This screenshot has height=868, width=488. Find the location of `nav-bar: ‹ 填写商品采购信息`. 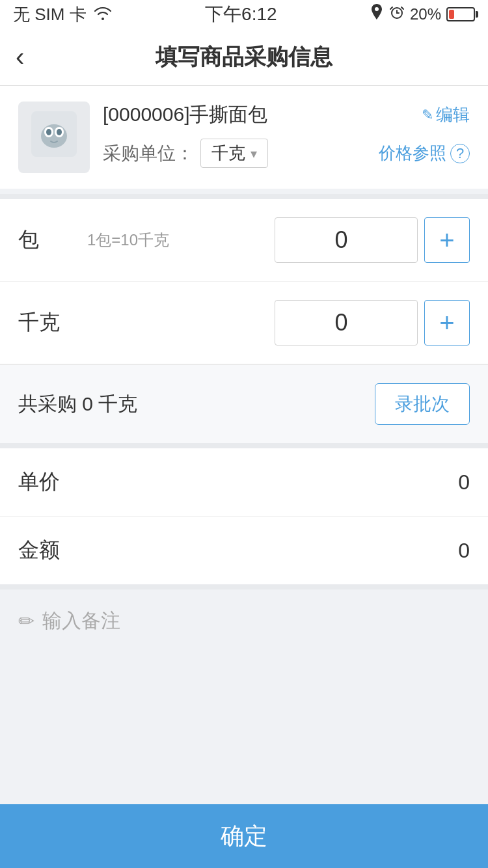

nav-bar: ‹ 填写商品采购信息 is located at coordinates (244, 57).